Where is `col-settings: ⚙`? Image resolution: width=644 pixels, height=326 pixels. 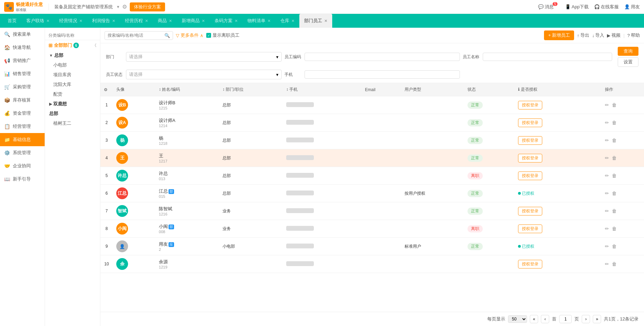
col-settings: ⚙ is located at coordinates (107, 90).